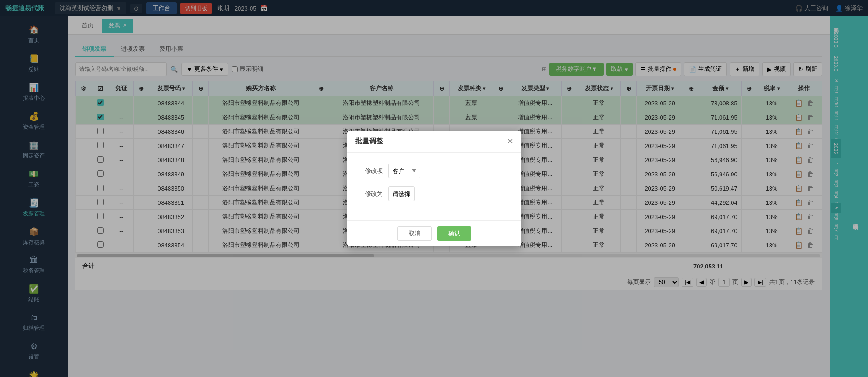  Describe the element at coordinates (451, 194) in the screenshot. I see `modify-value-wrapper: 请选择` at that location.